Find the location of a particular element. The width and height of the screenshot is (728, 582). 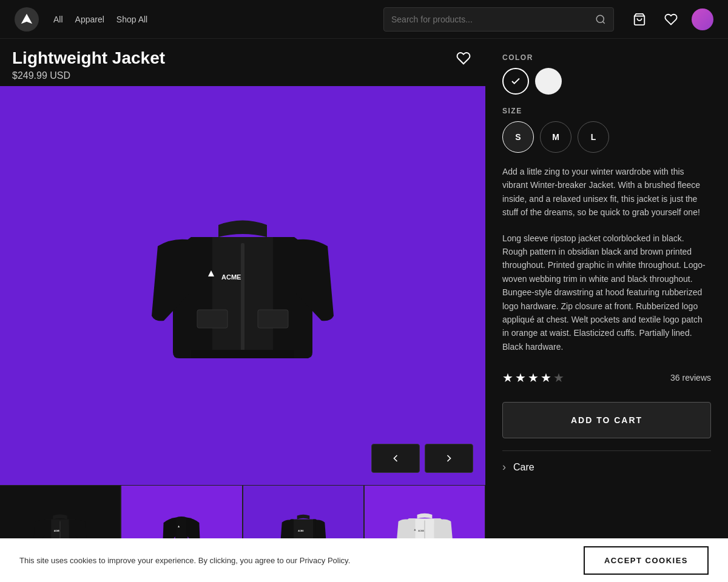

header: All Apparel Shop All is located at coordinates (364, 19).